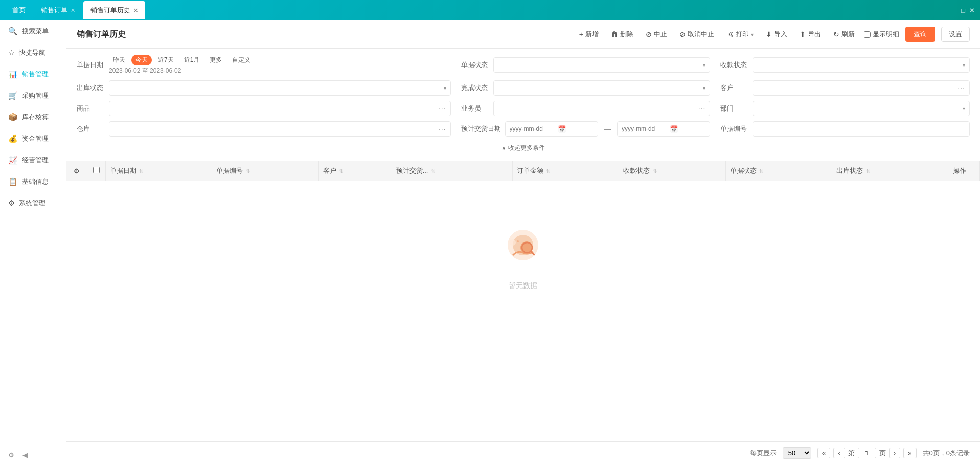 This screenshot has width=980, height=464. What do you see at coordinates (115, 10) in the screenshot?
I see `tab-sales-order-history: 销售订单历史 ✕` at bounding box center [115, 10].